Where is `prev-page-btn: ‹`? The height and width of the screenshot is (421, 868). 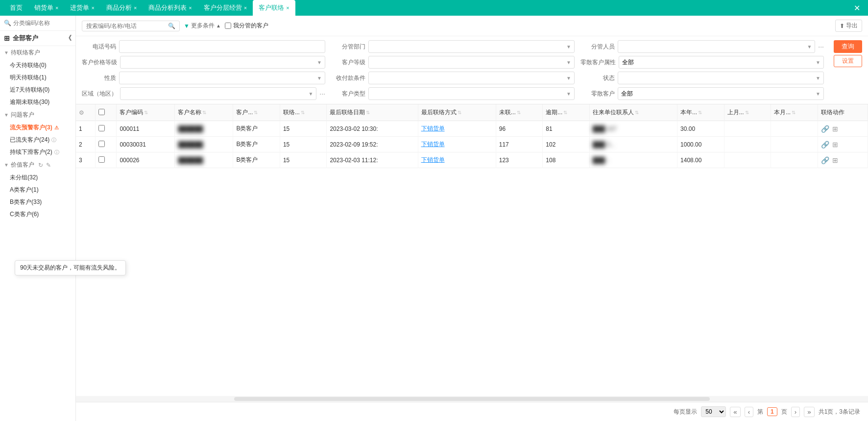 prev-page-btn: ‹ is located at coordinates (749, 412).